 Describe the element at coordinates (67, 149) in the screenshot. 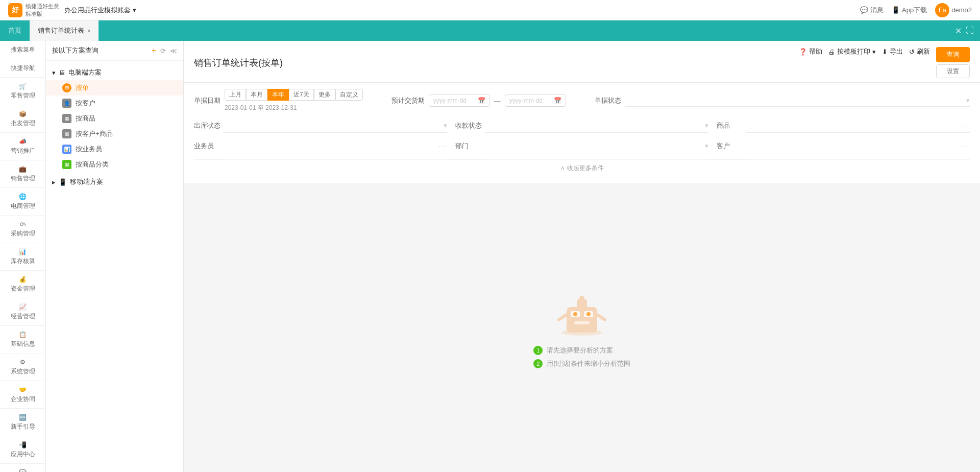

I see `by-salesman-icon: 📊` at that location.